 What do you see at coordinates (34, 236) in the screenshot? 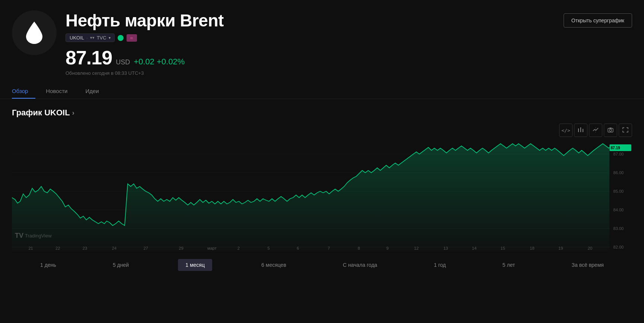
I see `tradingview-logo: TV TradingView` at bounding box center [34, 236].